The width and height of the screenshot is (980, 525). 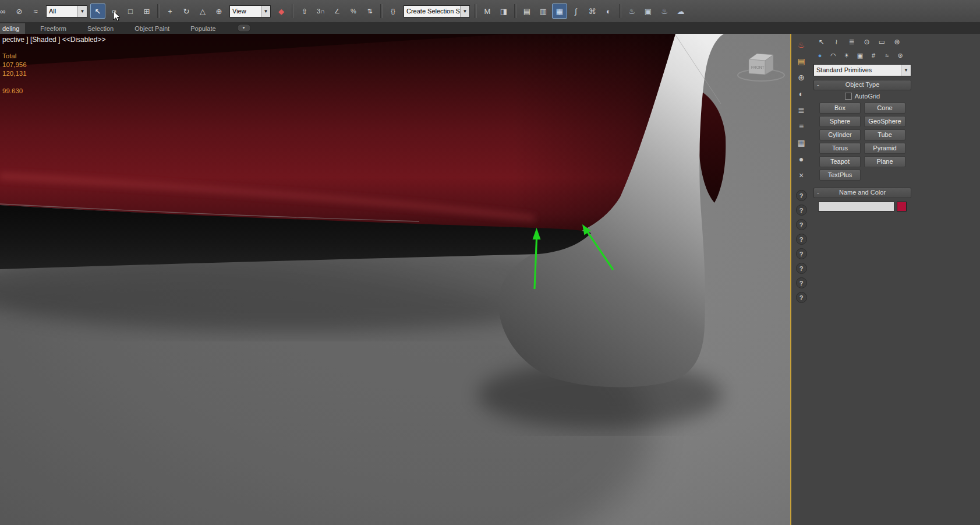 I want to click on ribbon-tab-object-paint: Object Paint, so click(x=152, y=29).